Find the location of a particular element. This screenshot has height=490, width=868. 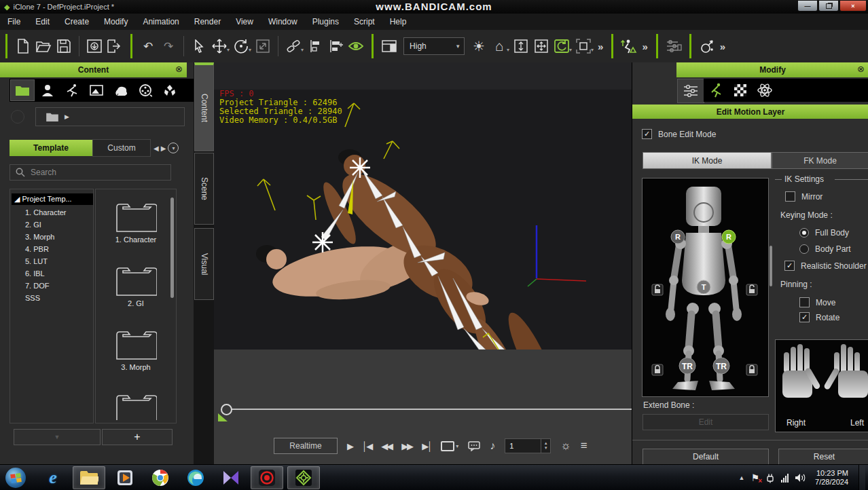

tab-prop is located at coordinates (121, 90).